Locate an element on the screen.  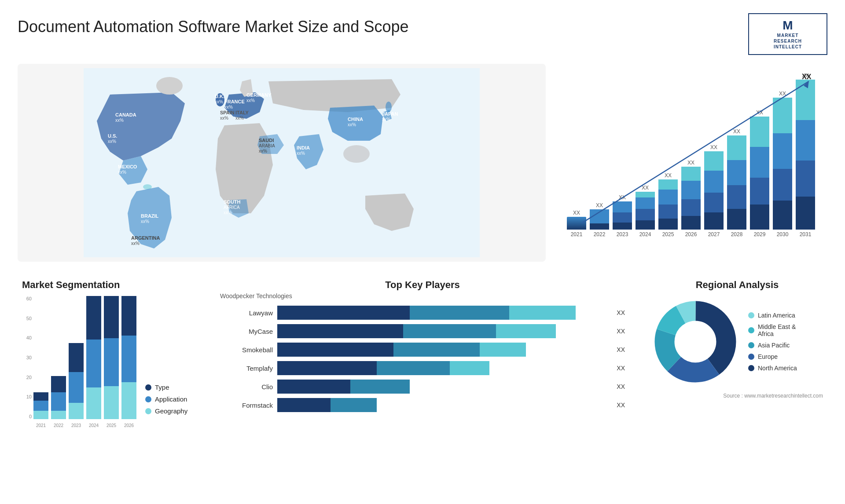
player-xx-mycase: XX is located at coordinates (621, 331).